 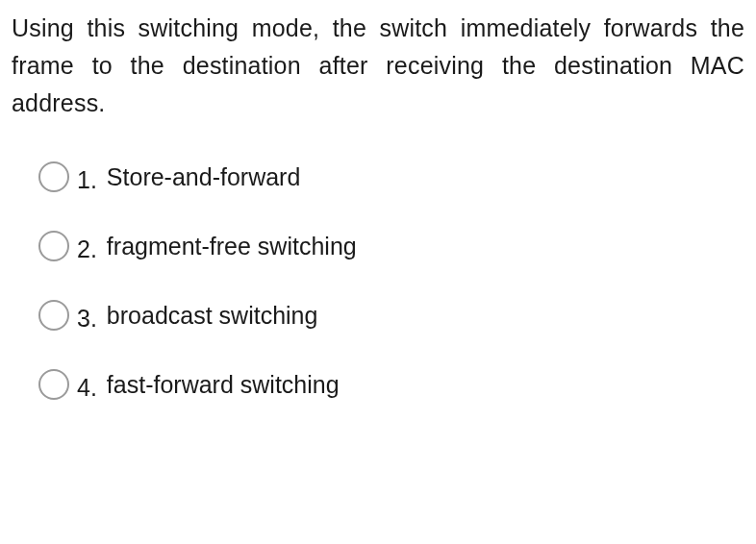 I want to click on option-number: 3., so click(x=87, y=319).